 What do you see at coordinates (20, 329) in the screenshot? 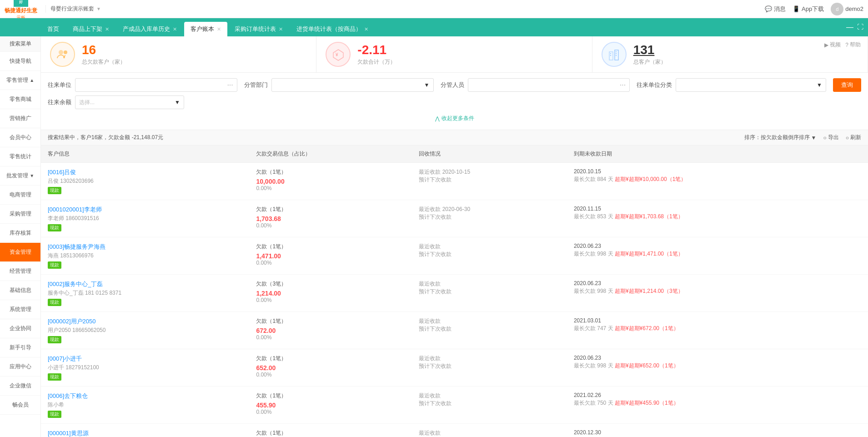
I see `sidebar-item-enterprise: 企业协同` at bounding box center [20, 329].